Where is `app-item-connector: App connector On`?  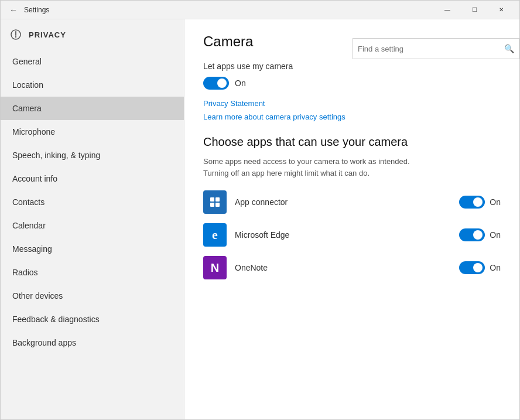 app-item-connector: App connector On is located at coordinates (352, 202).